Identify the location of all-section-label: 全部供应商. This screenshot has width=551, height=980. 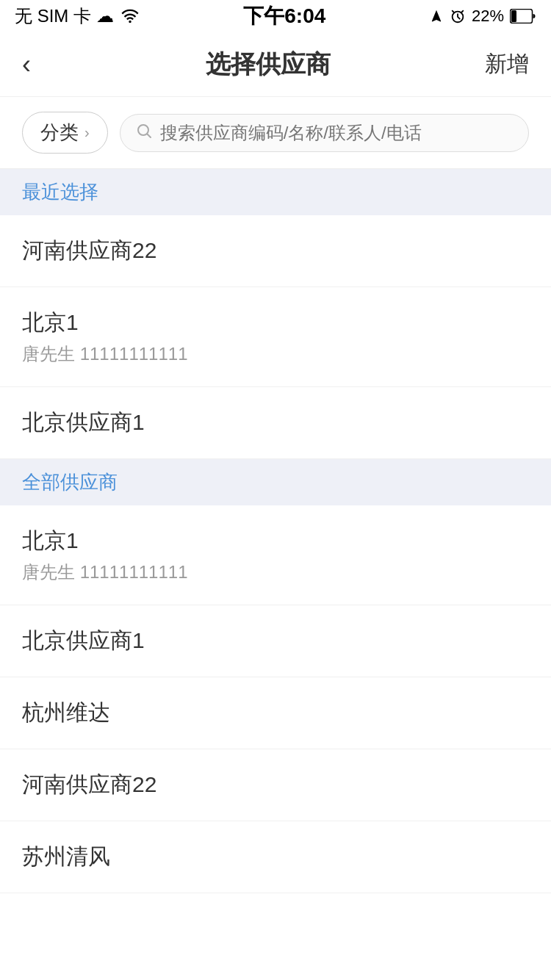
(70, 482).